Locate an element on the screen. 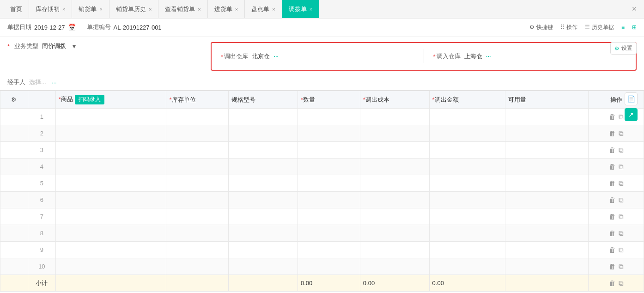  tab-sales-history-close: × is located at coordinates (150, 9).